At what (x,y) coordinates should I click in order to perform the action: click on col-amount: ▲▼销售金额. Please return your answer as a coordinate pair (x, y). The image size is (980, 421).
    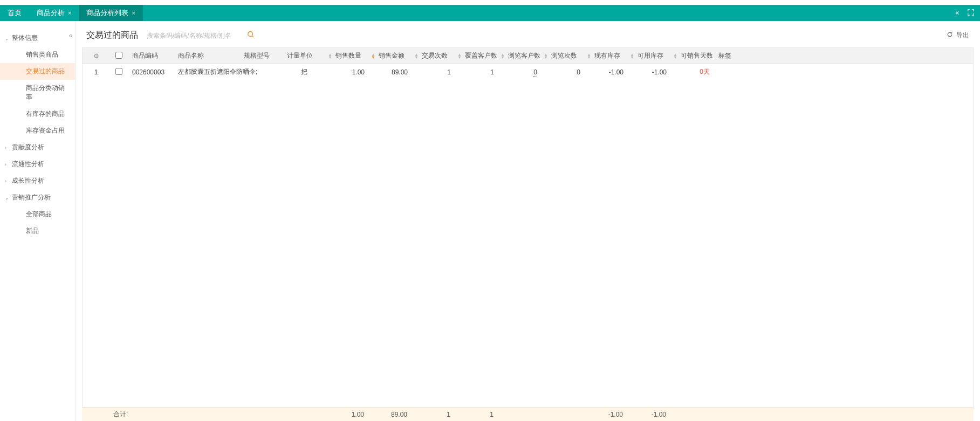
    Looking at the image, I should click on (390, 56).